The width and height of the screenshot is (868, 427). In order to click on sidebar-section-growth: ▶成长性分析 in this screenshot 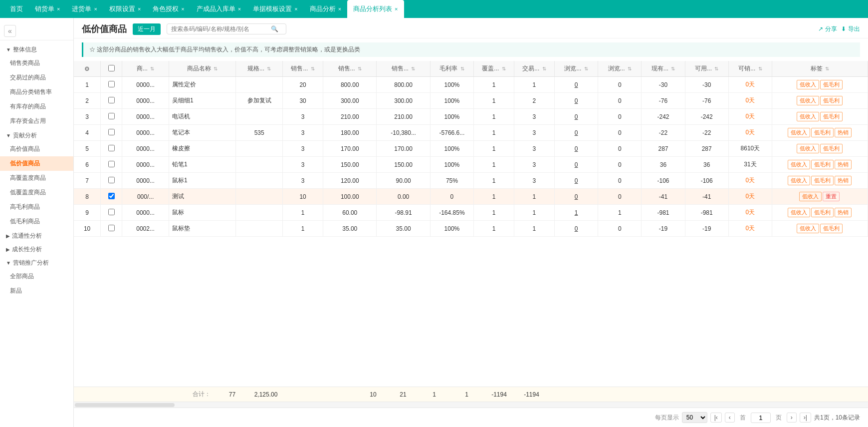, I will do `click(37, 249)`.